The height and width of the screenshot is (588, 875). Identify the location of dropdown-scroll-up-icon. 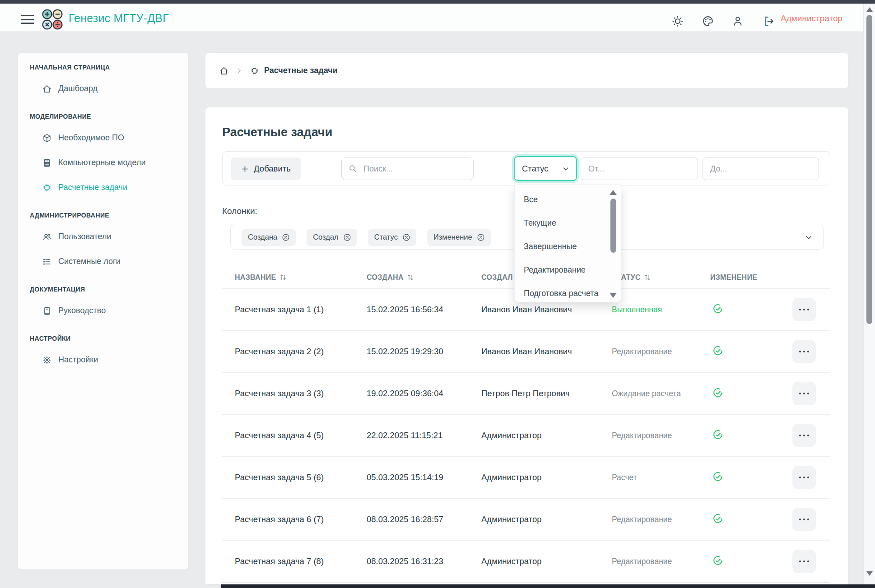
(613, 192).